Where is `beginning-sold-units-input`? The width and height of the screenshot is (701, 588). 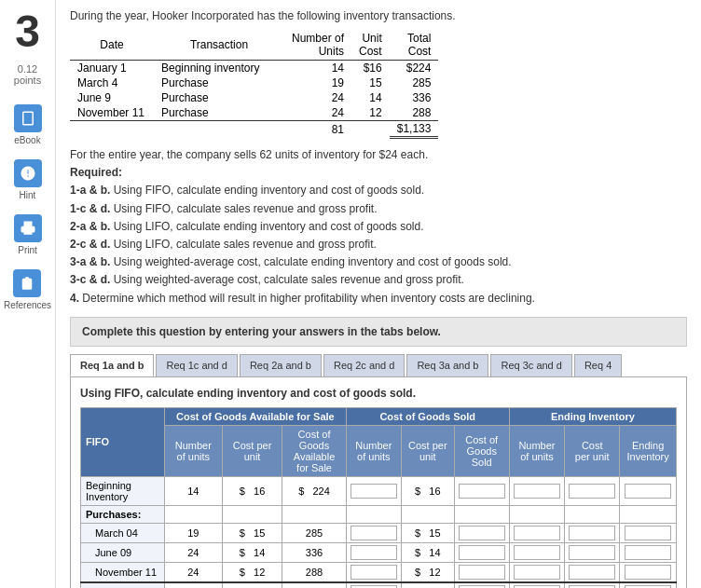
beginning-sold-units-input is located at coordinates (374, 491).